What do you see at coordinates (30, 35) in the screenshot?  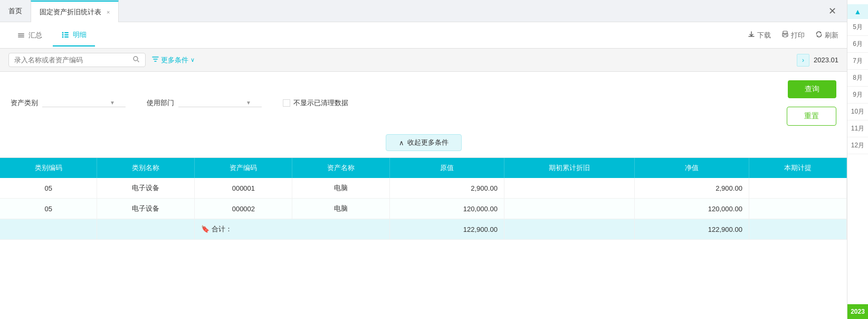 I see `tab-summary: 汇总` at bounding box center [30, 35].